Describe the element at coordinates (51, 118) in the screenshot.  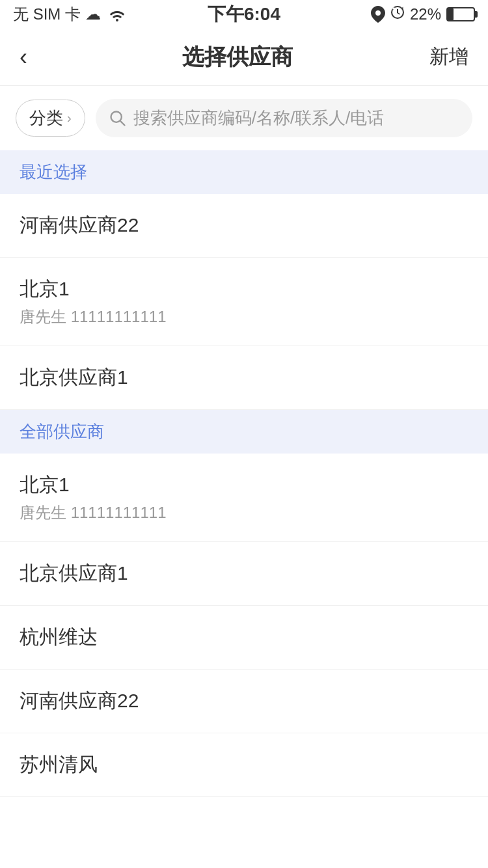
I see `category-filter-button: 分类 ›` at that location.